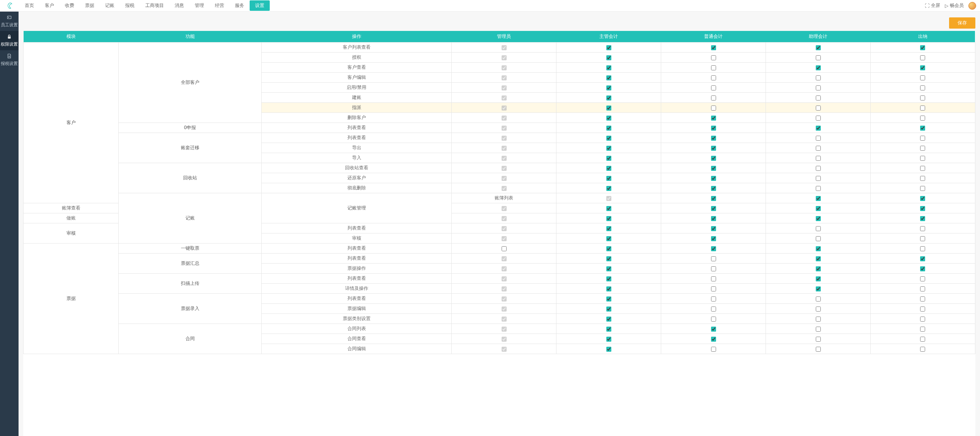  Describe the element at coordinates (130, 5) in the screenshot. I see `nav-item-5: 报税` at that location.